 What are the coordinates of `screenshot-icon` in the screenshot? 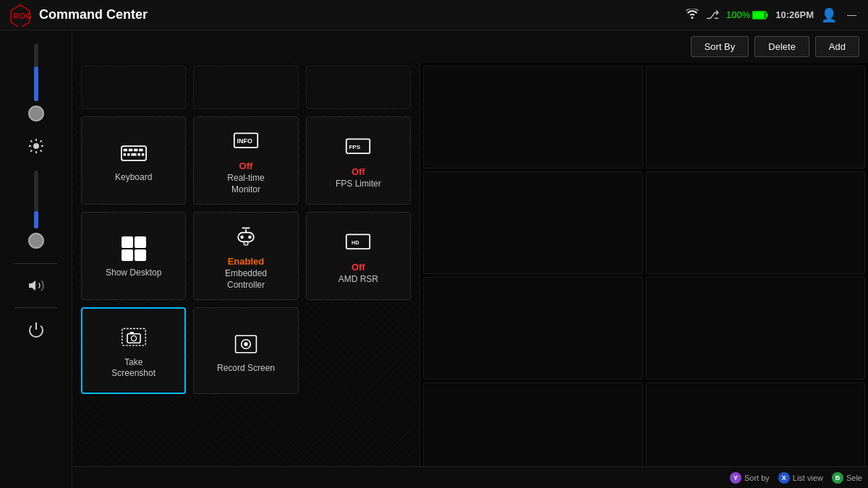 It's located at (134, 338).